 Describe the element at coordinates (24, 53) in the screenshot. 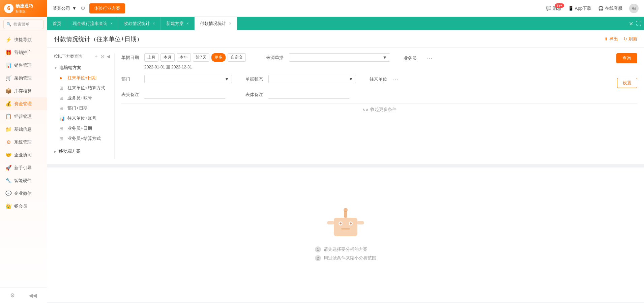

I see `sidebar-item-marketing: 🎁 营销推广` at that location.